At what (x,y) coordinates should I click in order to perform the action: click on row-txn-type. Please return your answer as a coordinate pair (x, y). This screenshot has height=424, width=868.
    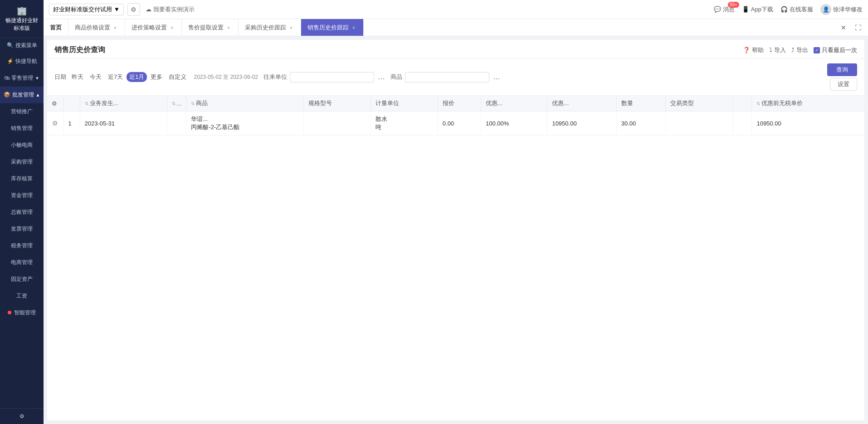
    Looking at the image, I should click on (699, 123).